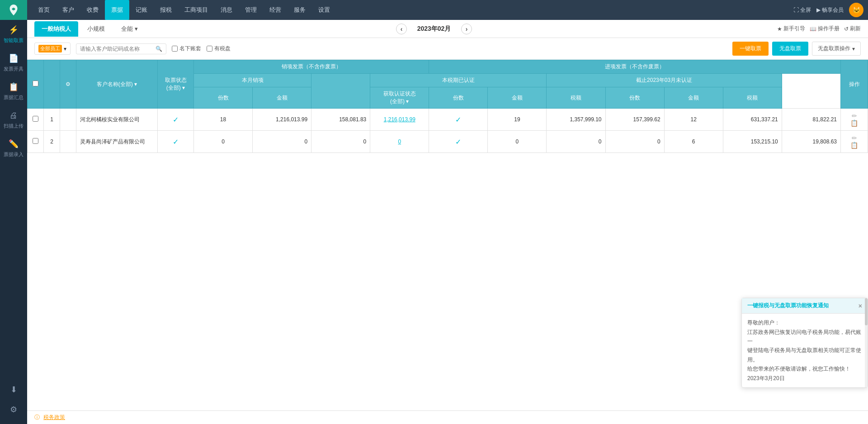 The width and height of the screenshot is (868, 424). I want to click on th-fetch-state: 取票状态 (全部) ▾, so click(176, 84).